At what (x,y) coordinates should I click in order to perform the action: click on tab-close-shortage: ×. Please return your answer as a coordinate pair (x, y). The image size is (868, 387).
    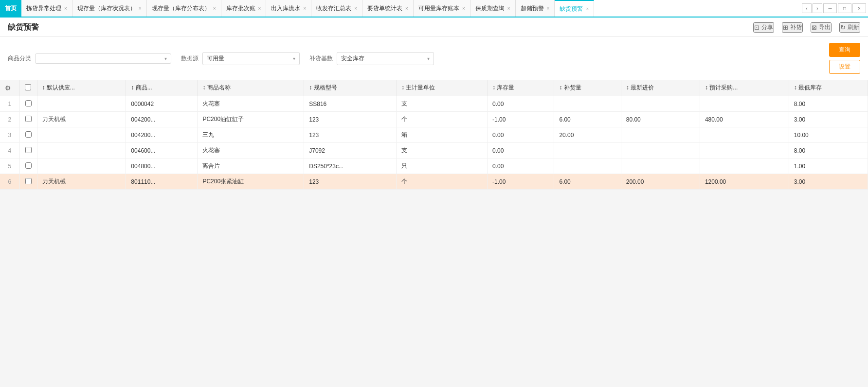
    Looking at the image, I should click on (587, 9).